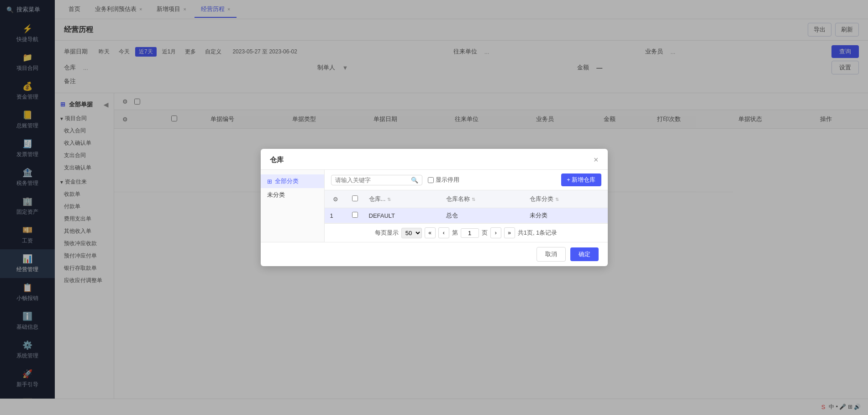 The image size is (868, 415). I want to click on dialog-title: 仓库, so click(277, 160).